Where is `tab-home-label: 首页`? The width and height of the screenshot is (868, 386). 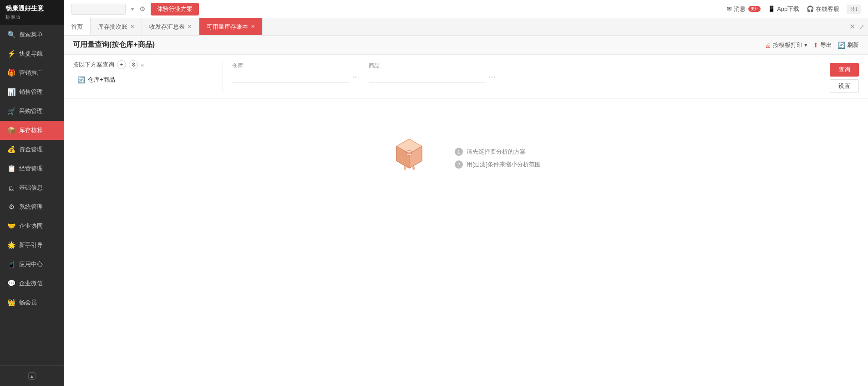
tab-home-label: 首页 is located at coordinates (77, 27).